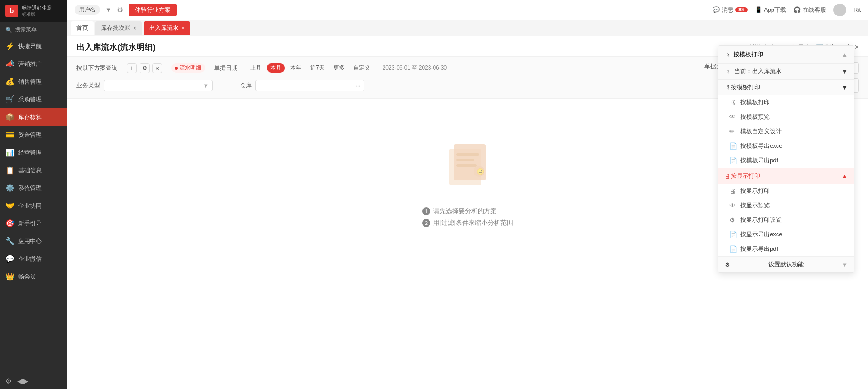 Image resolution: width=868 pixels, height=389 pixels. What do you see at coordinates (30, 82) in the screenshot?
I see `sales-label: 销售管理` at bounding box center [30, 82].